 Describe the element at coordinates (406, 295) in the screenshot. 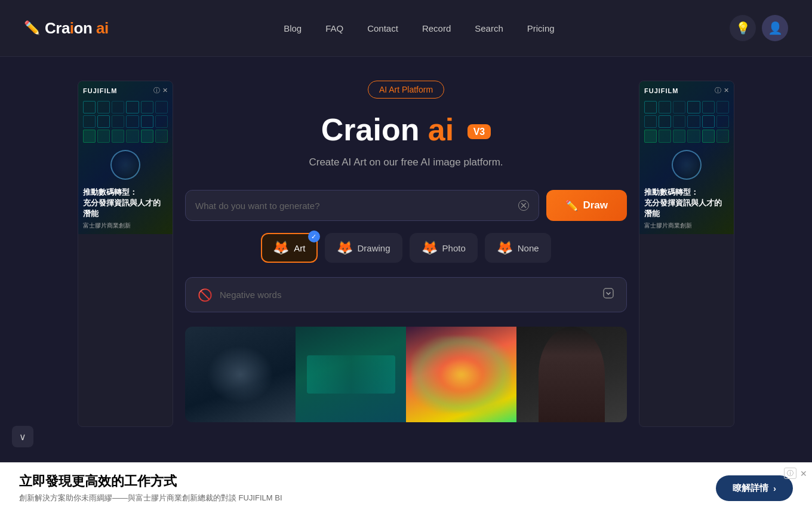

I see `negative-words-bar: 🚫 Negative words` at that location.